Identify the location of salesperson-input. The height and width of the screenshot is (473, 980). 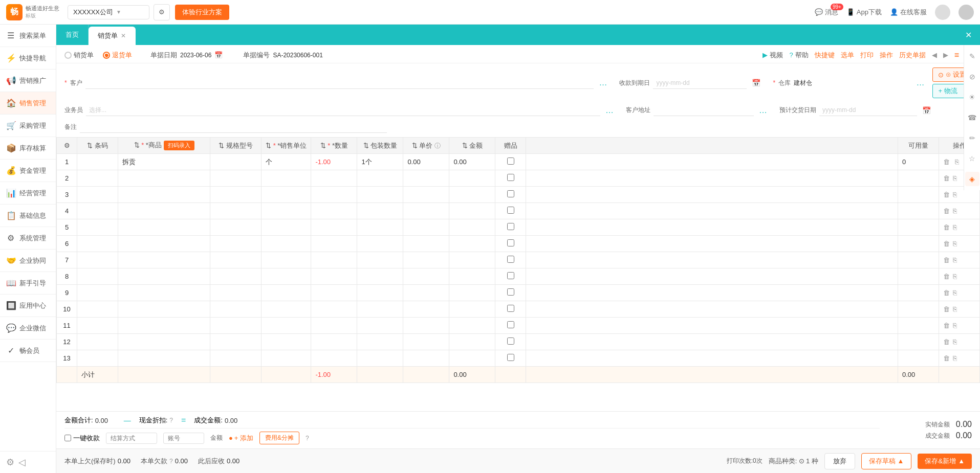
(343, 110).